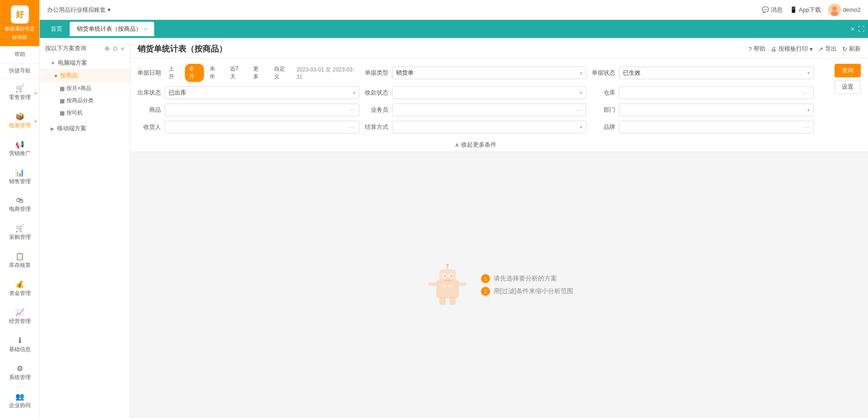  I want to click on empty-illustration, so click(448, 285).